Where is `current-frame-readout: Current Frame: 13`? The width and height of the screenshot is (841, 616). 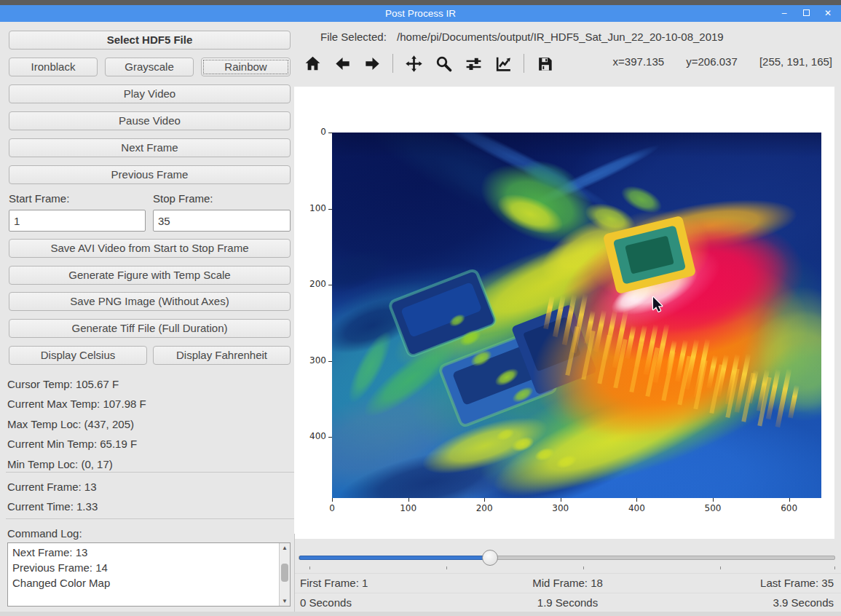 current-frame-readout: Current Frame: 13 is located at coordinates (149, 486).